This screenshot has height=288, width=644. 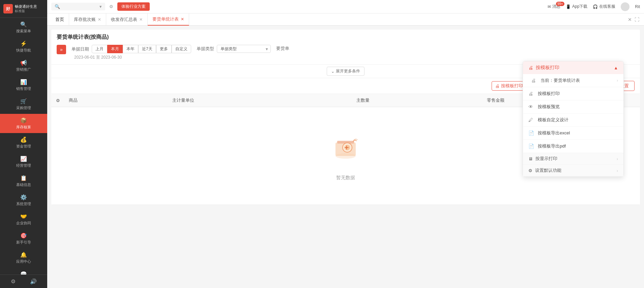 I want to click on quicknav-icon: ⚡, so click(x=24, y=44).